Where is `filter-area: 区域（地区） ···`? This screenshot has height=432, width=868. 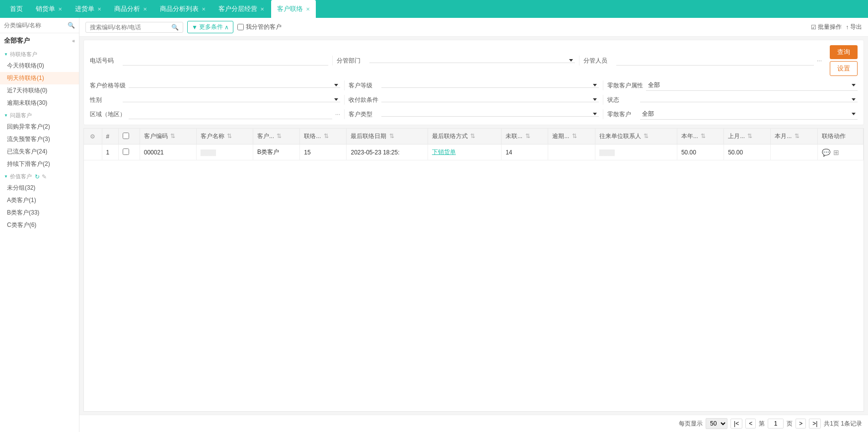 filter-area: 区域（地区） ··· is located at coordinates (215, 114).